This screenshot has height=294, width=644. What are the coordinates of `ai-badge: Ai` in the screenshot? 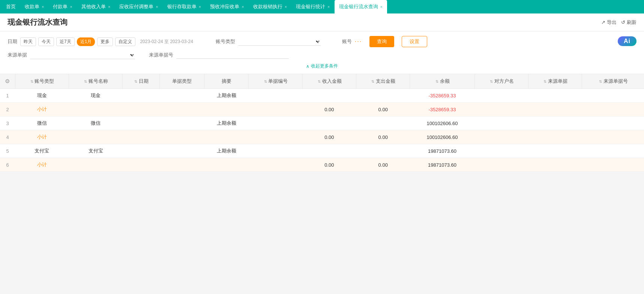 It's located at (627, 41).